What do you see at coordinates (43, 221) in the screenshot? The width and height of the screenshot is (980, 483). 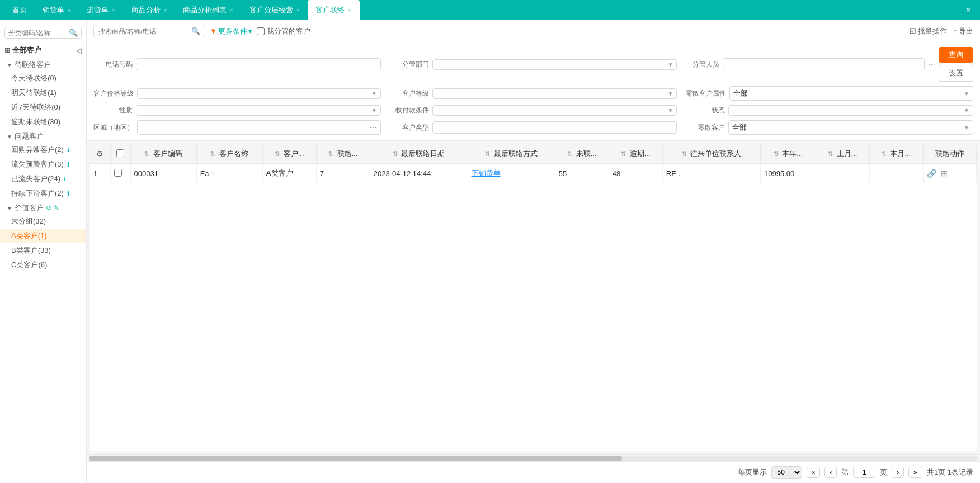 I see `sidebar-item-ungrouped: 未分组(32)` at bounding box center [43, 221].